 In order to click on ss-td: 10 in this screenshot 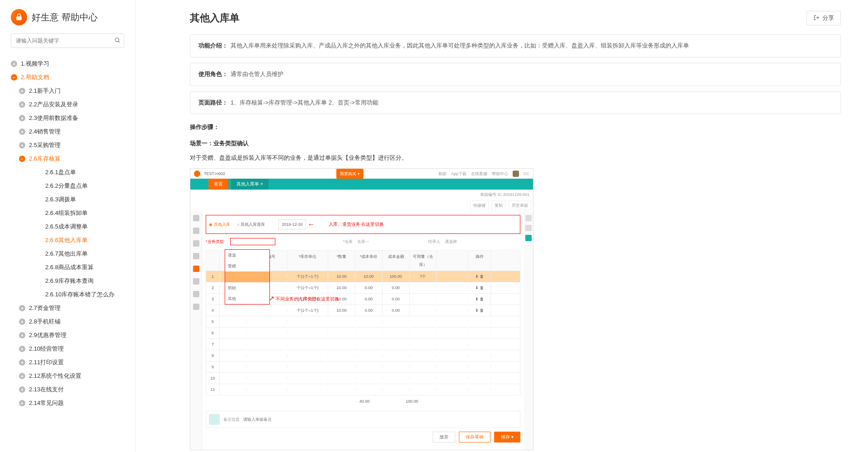, I will do `click(213, 378)`.